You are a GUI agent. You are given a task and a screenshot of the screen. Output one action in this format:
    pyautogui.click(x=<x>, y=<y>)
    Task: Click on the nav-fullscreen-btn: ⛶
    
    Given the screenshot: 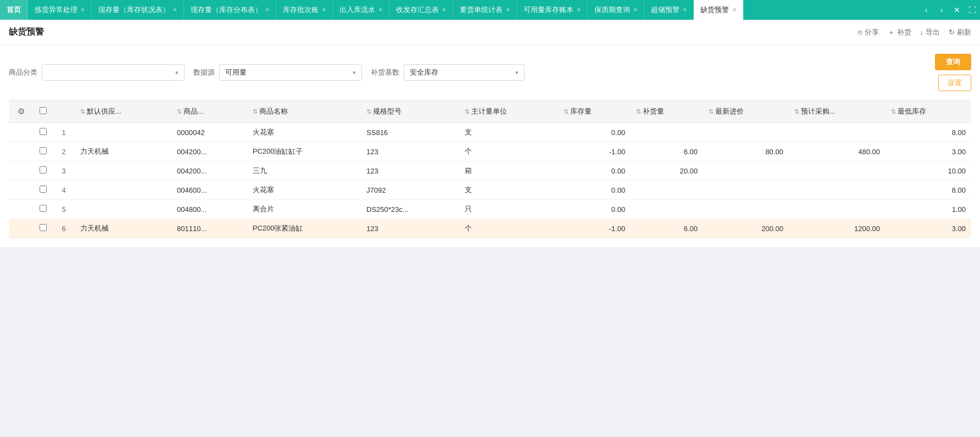 What is the action you would take?
    pyautogui.click(x=972, y=10)
    